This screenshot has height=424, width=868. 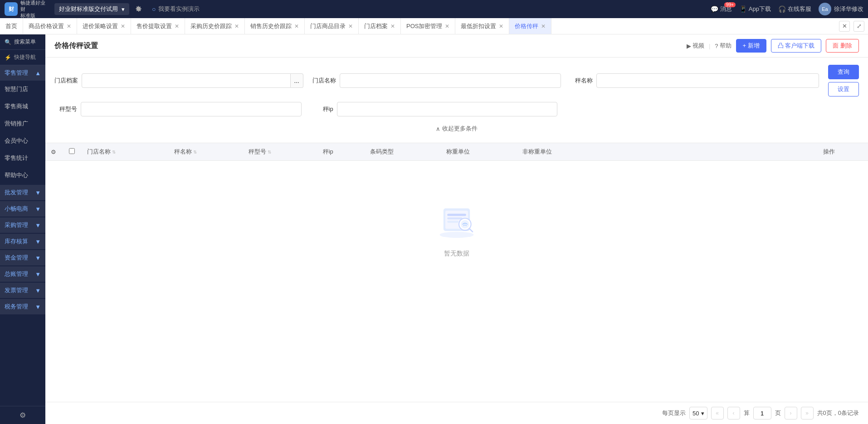 What do you see at coordinates (393, 26) in the screenshot?
I see `close-tab-store-profile: ✕` at bounding box center [393, 26].